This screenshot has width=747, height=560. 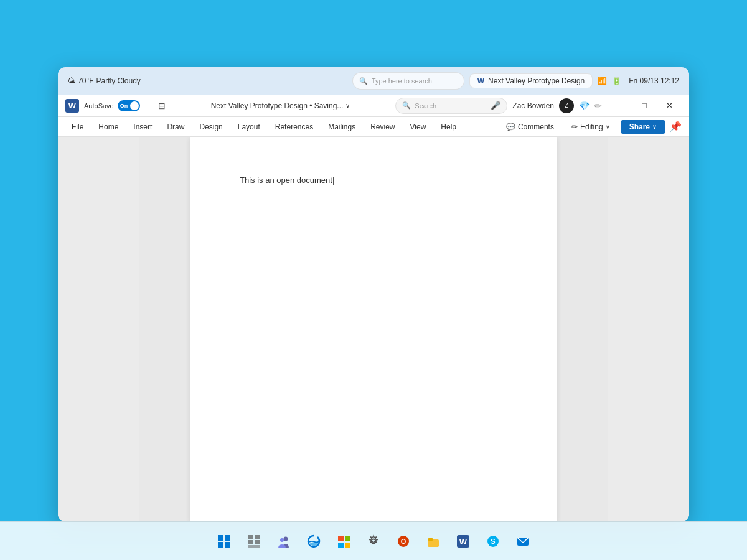 What do you see at coordinates (523, 541) in the screenshot?
I see `taskbar-mail` at bounding box center [523, 541].